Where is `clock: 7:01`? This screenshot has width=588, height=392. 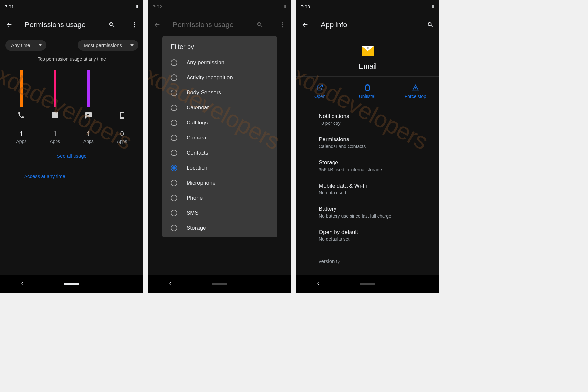 clock: 7:01 is located at coordinates (9, 7).